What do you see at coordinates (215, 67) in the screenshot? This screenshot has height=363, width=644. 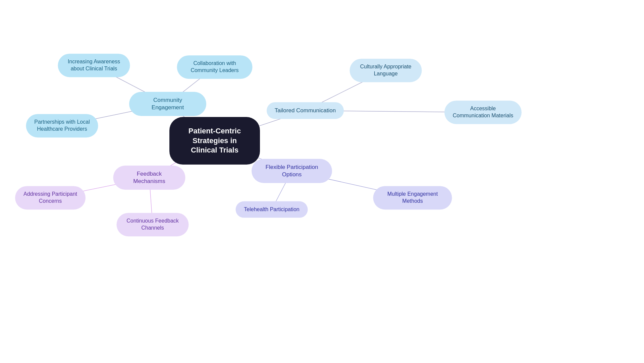 I see `collaboration-node: Collaboration with Community Leaders` at bounding box center [215, 67].